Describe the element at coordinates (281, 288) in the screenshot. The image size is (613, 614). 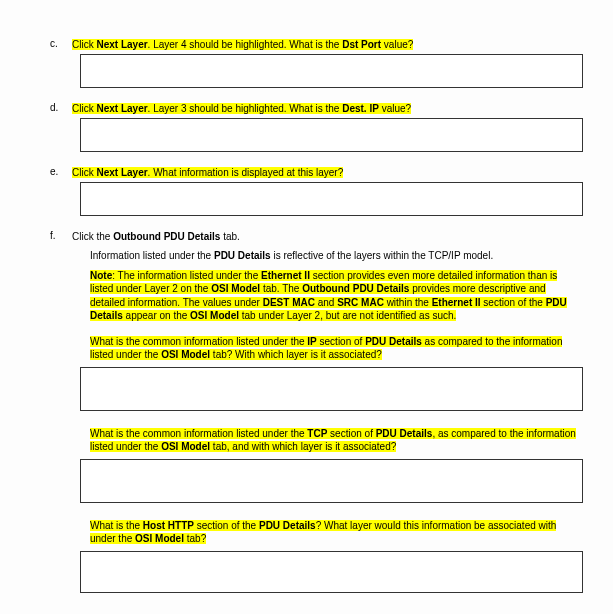
I see `text: tab. The` at that location.